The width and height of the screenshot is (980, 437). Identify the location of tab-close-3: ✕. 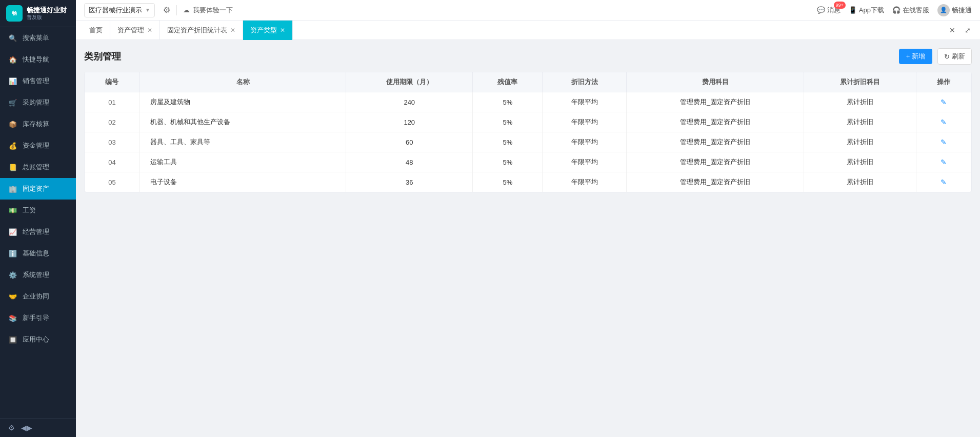
(283, 30).